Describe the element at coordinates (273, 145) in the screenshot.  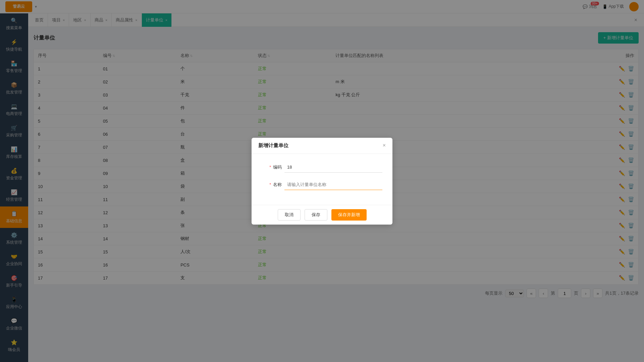
I see `dialog-title: 新增计量单位` at that location.